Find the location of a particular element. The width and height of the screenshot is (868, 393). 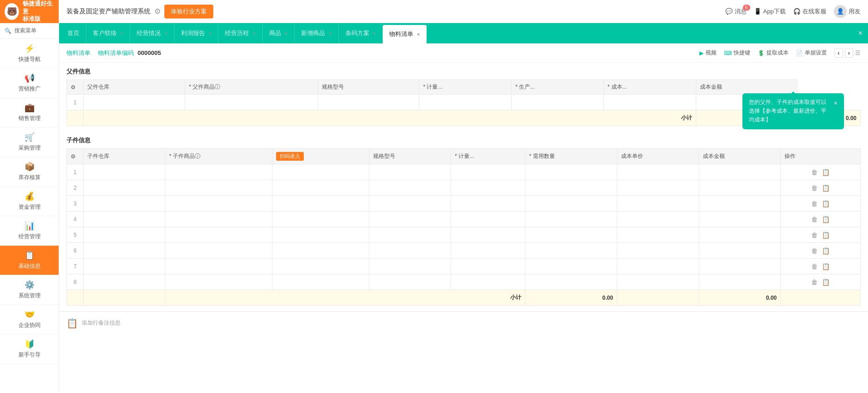

sidebar-item-quick-nav: ⚡ 快捷导航 is located at coordinates (30, 54).